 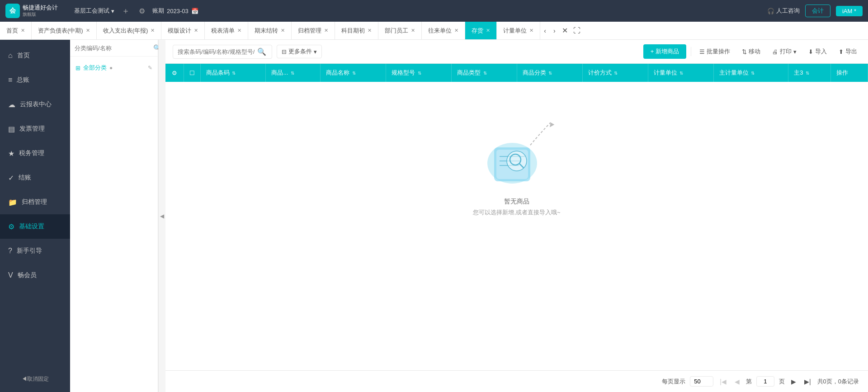 I want to click on page-prev-button: ◀, so click(x=737, y=382).